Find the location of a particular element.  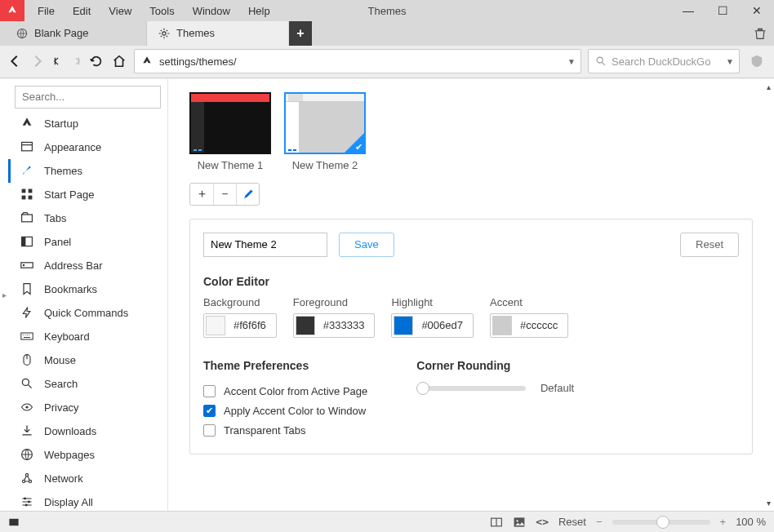

save-button: Save is located at coordinates (367, 245).